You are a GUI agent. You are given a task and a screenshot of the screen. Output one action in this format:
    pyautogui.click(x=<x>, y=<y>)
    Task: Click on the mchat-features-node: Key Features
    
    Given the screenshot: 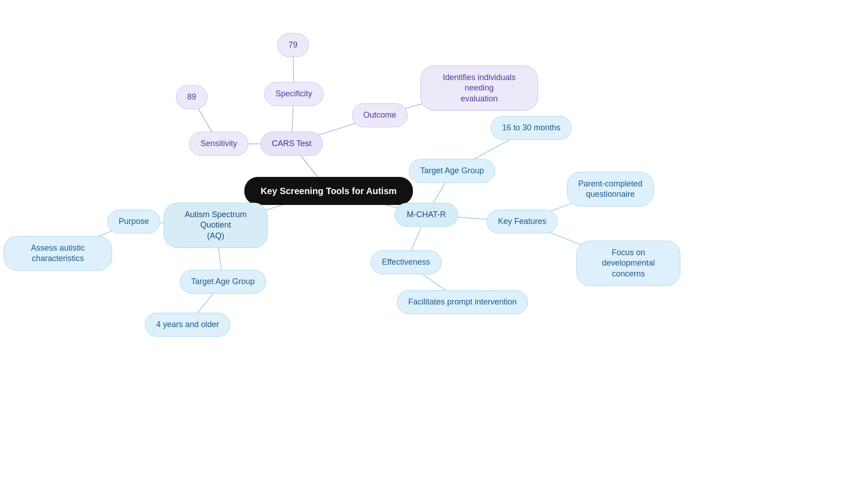 What is the action you would take?
    pyautogui.click(x=522, y=222)
    